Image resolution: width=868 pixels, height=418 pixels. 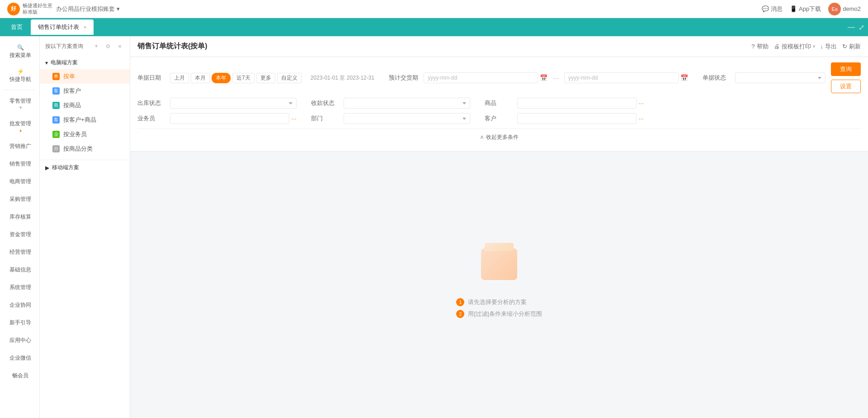 What do you see at coordinates (20, 48) in the screenshot?
I see `search-icon: 🔍` at bounding box center [20, 48].